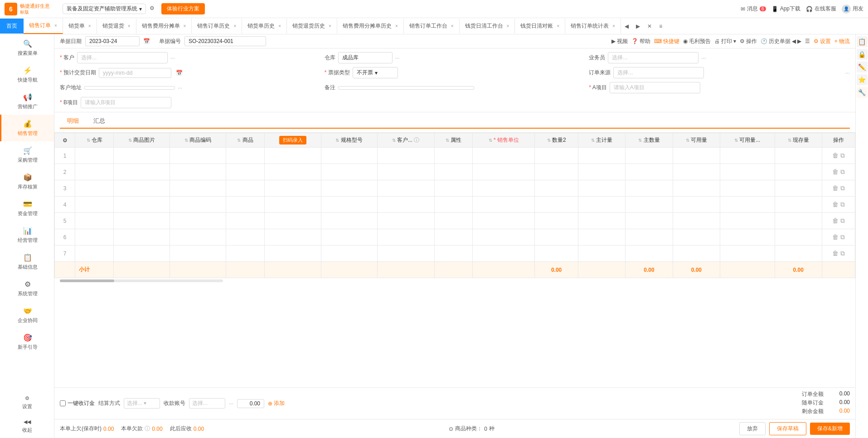  Describe the element at coordinates (653, 58) in the screenshot. I see `salesperson-input: 选择...` at that location.